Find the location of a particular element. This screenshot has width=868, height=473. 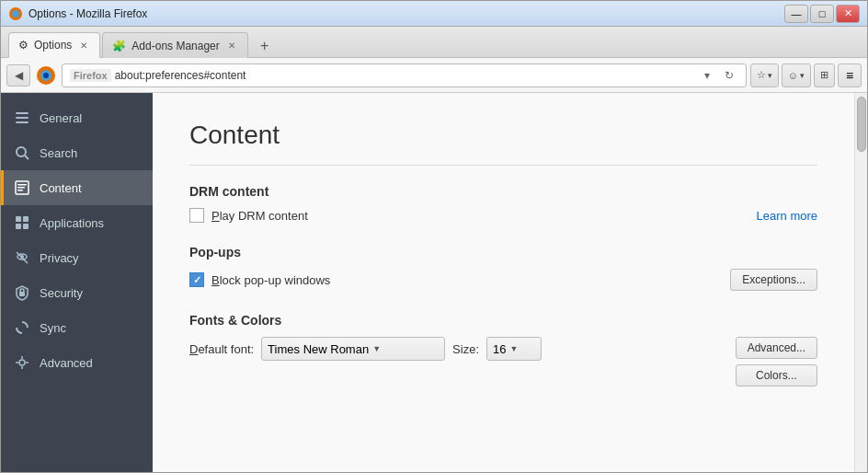

font-label-underline: D is located at coordinates (193, 350).